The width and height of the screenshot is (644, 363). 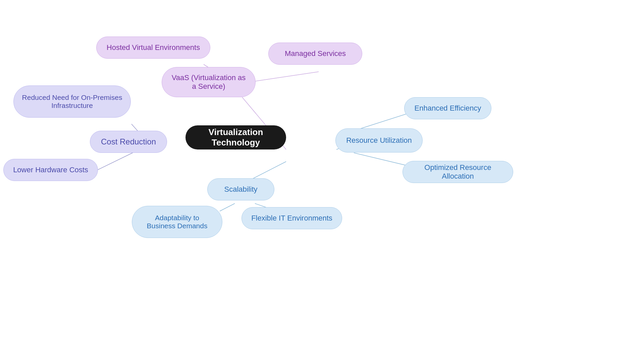 What do you see at coordinates (209, 82) in the screenshot?
I see `vaas-node: VaaS (Virtualization as a Service)` at bounding box center [209, 82].